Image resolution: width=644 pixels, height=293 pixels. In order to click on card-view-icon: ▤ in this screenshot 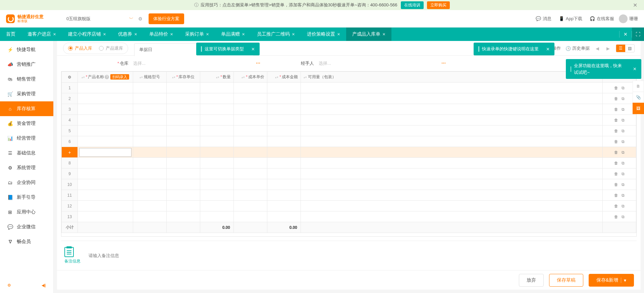, I will do `click(630, 48)`.